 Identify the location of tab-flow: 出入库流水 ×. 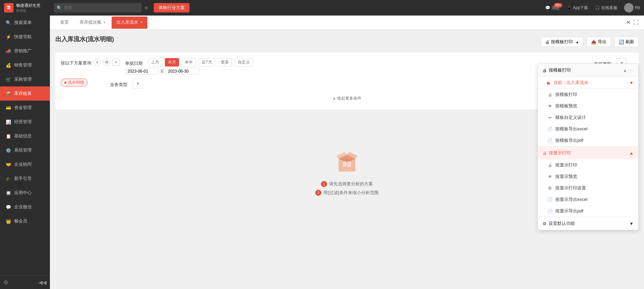
(129, 23).